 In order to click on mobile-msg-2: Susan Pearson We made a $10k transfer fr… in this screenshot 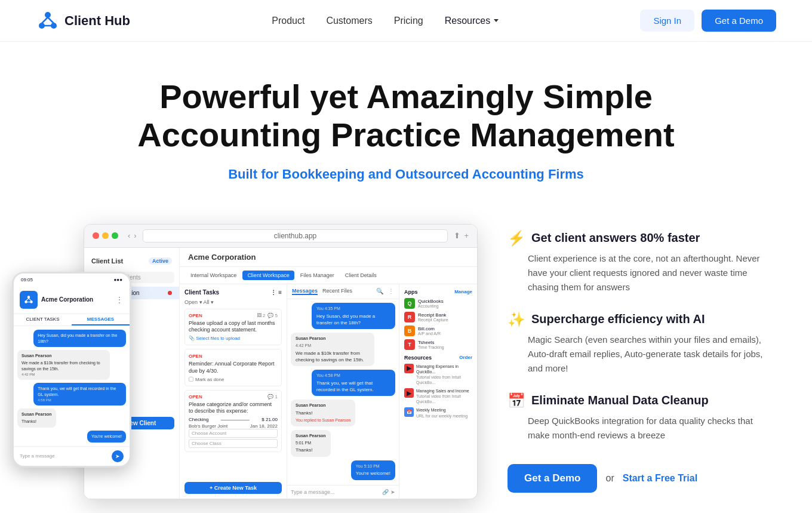, I will do `click(63, 365)`.